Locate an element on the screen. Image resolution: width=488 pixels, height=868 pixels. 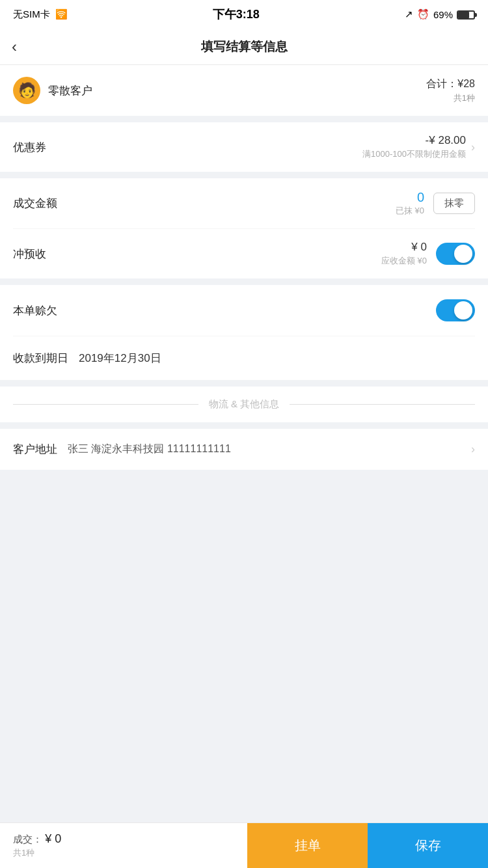
save-button: 保存 is located at coordinates (428, 846).